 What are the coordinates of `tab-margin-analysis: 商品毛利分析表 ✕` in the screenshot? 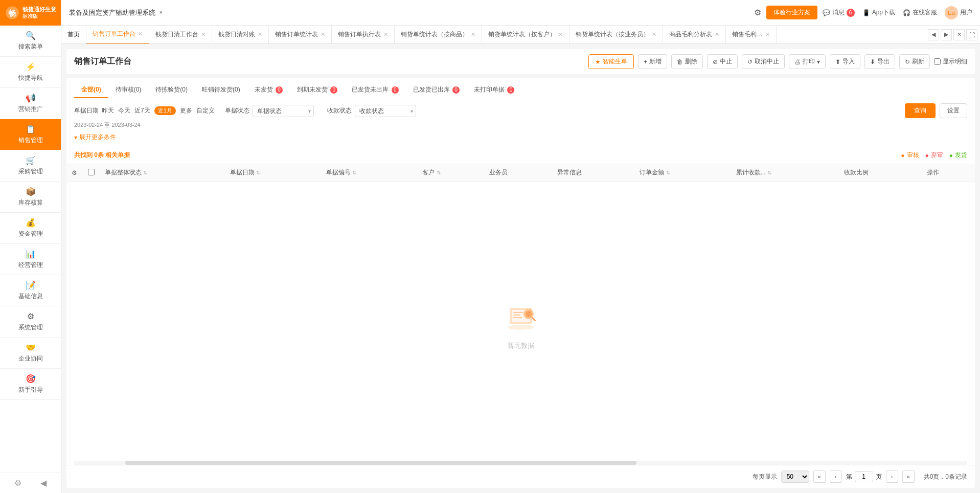 It's located at (694, 35).